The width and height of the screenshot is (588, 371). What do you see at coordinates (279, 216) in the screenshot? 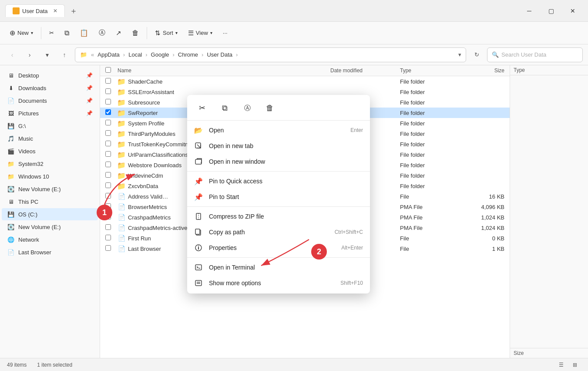
I see `ctx-compress-zip: Compress to ZIP file` at bounding box center [279, 216].